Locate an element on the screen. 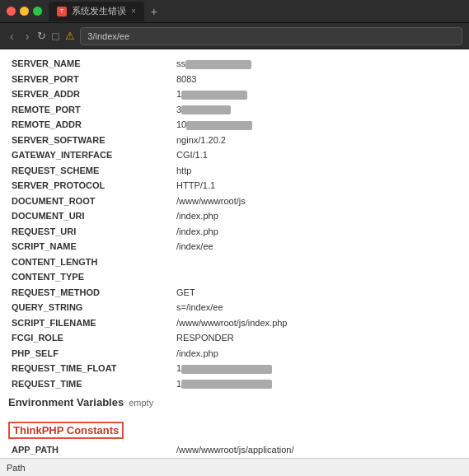 The width and height of the screenshot is (469, 476). table-row: QUERY_STRINGs=/index/ee is located at coordinates (234, 308).